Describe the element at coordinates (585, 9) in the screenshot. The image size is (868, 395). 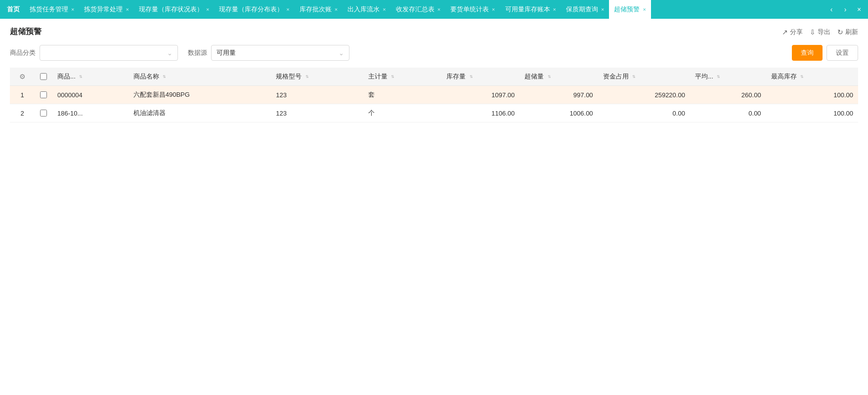
I see `nav-item-shelf-life: 保质期查询 ×` at that location.